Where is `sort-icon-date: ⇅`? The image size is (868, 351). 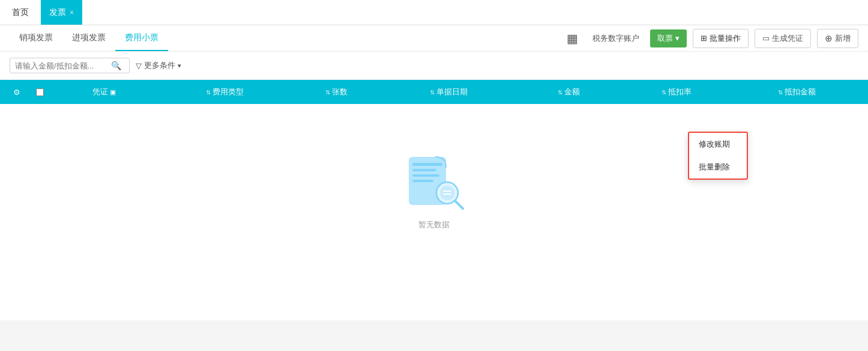 sort-icon-date: ⇅ is located at coordinates (432, 93).